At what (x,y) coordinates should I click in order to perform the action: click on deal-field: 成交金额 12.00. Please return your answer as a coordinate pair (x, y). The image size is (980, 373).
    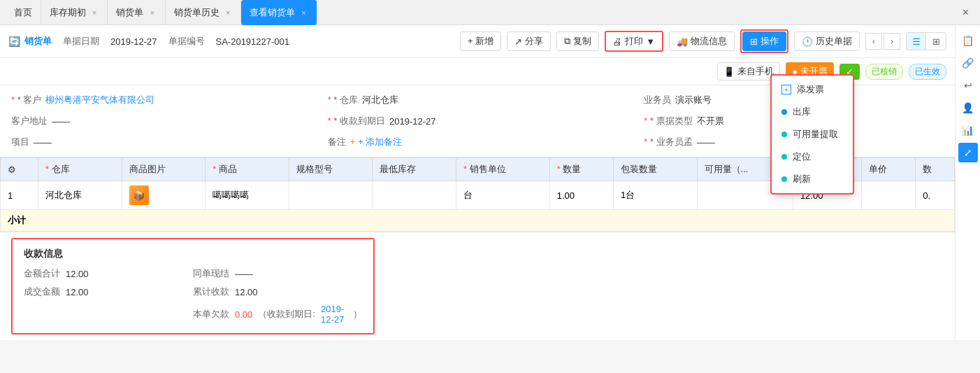
    Looking at the image, I should click on (108, 292).